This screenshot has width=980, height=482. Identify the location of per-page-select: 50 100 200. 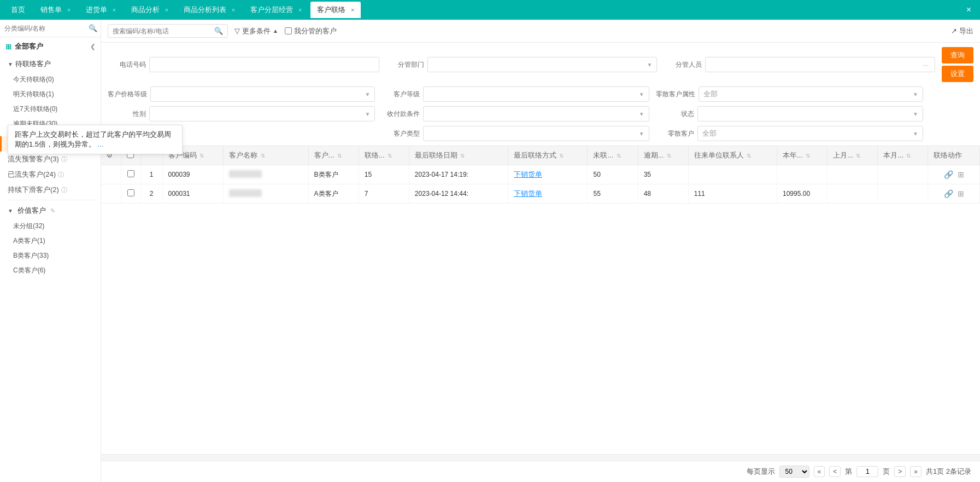
(795, 472).